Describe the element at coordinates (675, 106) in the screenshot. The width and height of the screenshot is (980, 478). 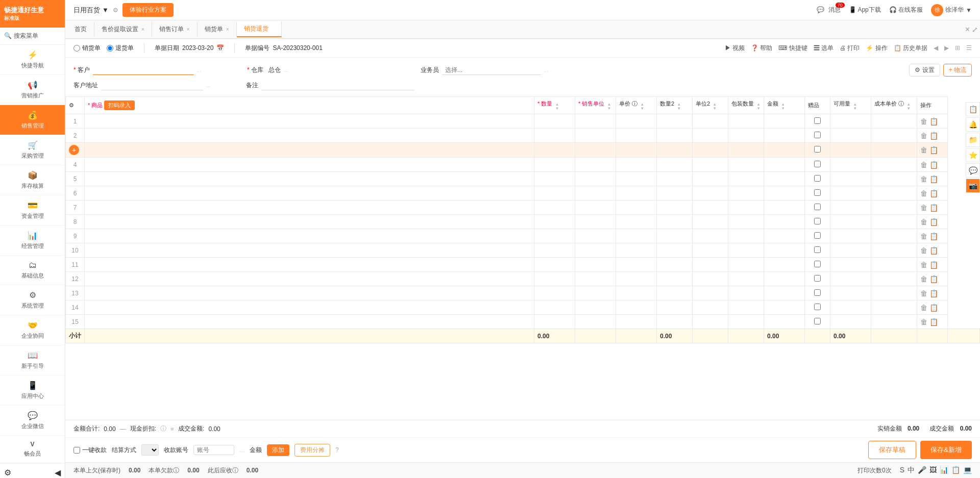
I see `col-qty2: 数量2 ▲▼` at that location.